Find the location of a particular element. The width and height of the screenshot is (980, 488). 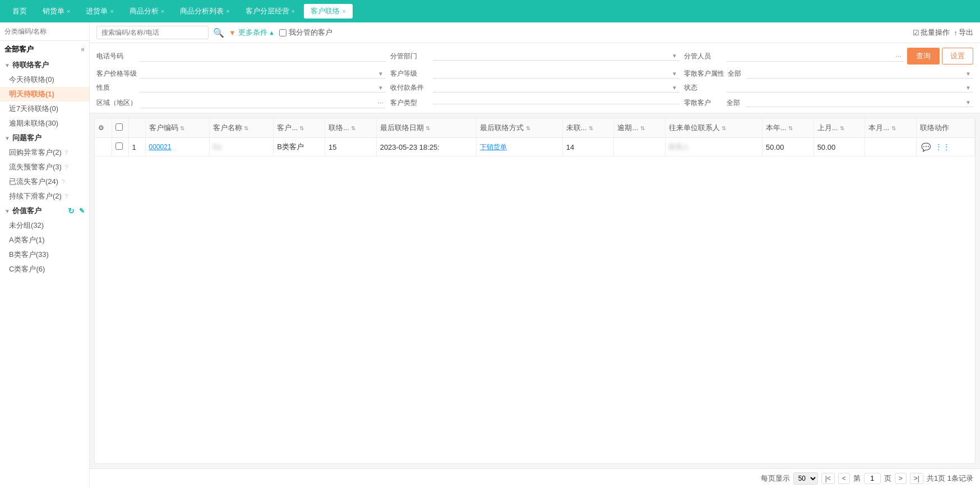

filter-phone-label: 电话号码 is located at coordinates (116, 56).